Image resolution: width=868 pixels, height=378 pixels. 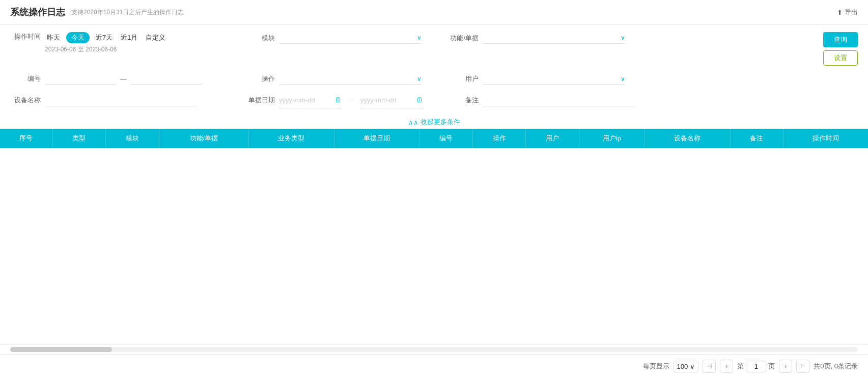 What do you see at coordinates (623, 79) in the screenshot?
I see `user-dropdown-icon: ∨` at bounding box center [623, 79].